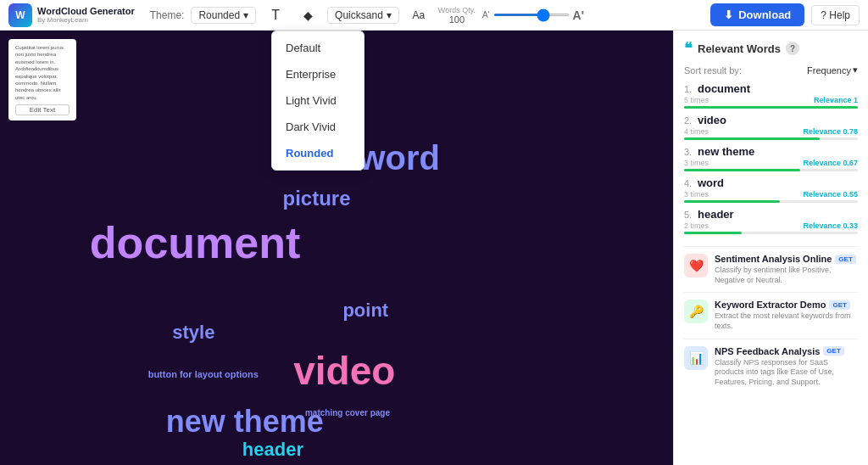  What do you see at coordinates (245, 422) in the screenshot?
I see `word-new-theme: new theme` at bounding box center [245, 422].